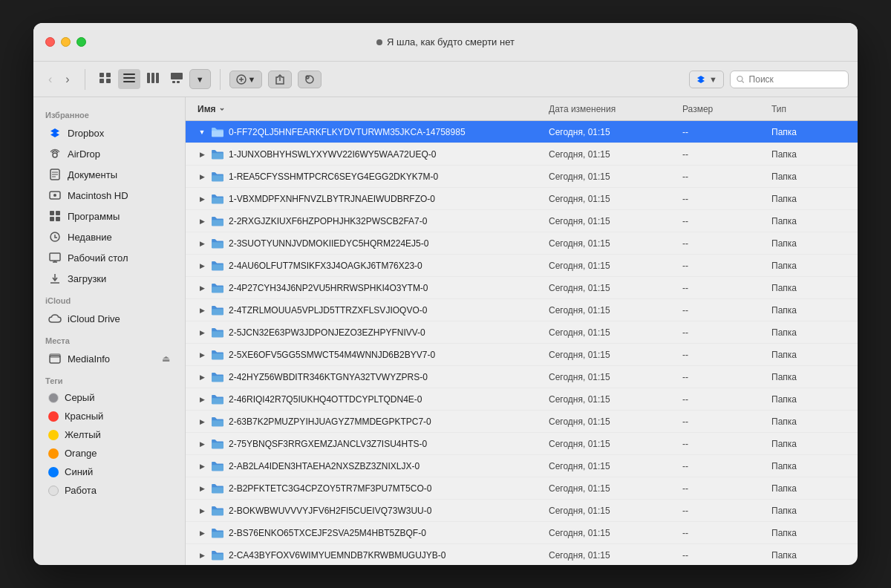  I want to click on tag-color-work, so click(53, 491).